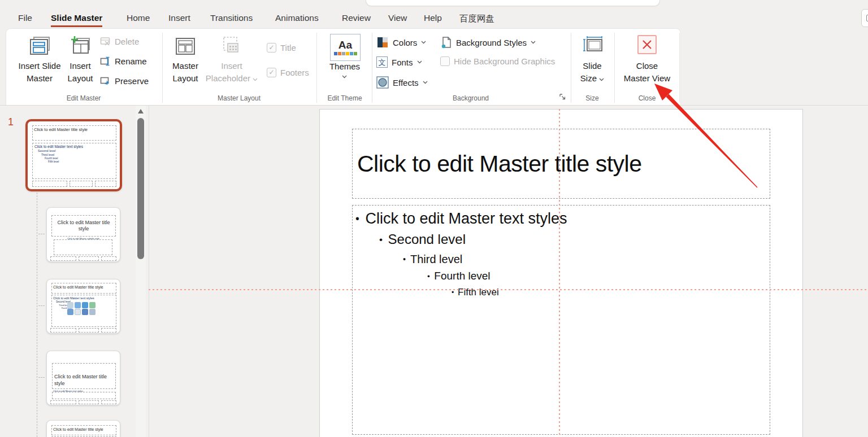  I want to click on layout-thumbnail-title-and-content: Click to edit Master title style Click t…, so click(84, 306).